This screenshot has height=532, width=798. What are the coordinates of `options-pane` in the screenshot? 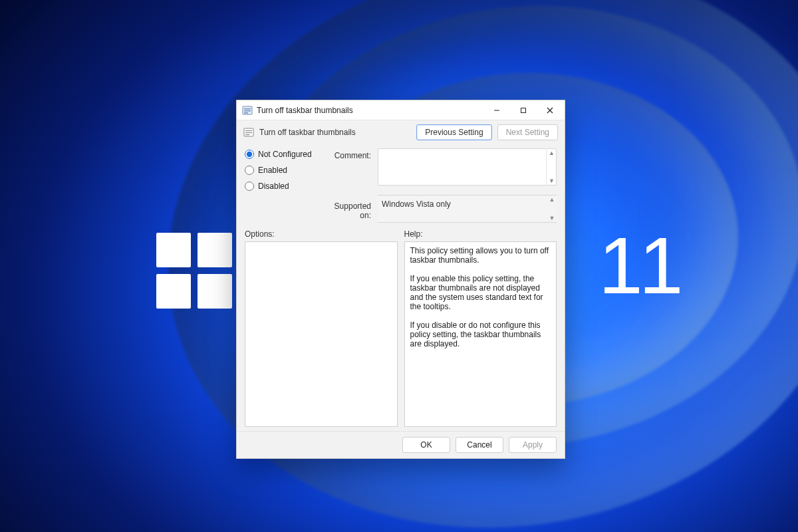 It's located at (321, 334).